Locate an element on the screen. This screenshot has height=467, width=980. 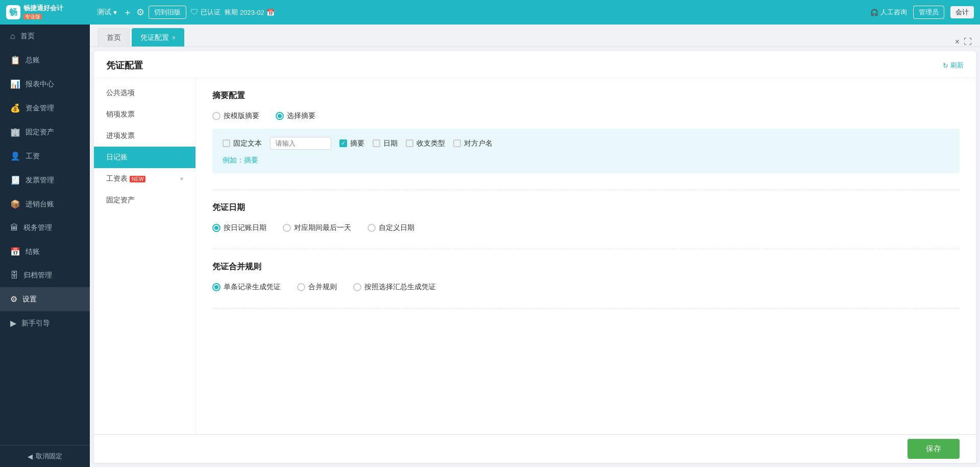
sidebar-item-ledger: 📋 总账 is located at coordinates (45, 60).